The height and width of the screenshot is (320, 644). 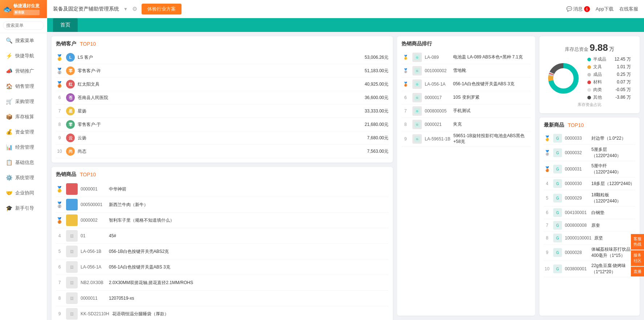 What do you see at coordinates (222, 205) in the screenshot?
I see `hot-product-row: 🥈 000500001 新西兰牛肉（新牛）` at bounding box center [222, 205].